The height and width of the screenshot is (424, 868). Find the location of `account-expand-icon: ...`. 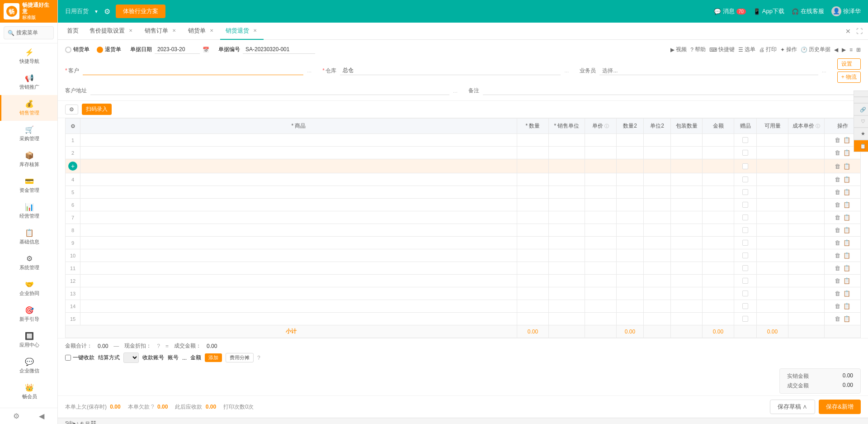

account-expand-icon: ... is located at coordinates (184, 358).